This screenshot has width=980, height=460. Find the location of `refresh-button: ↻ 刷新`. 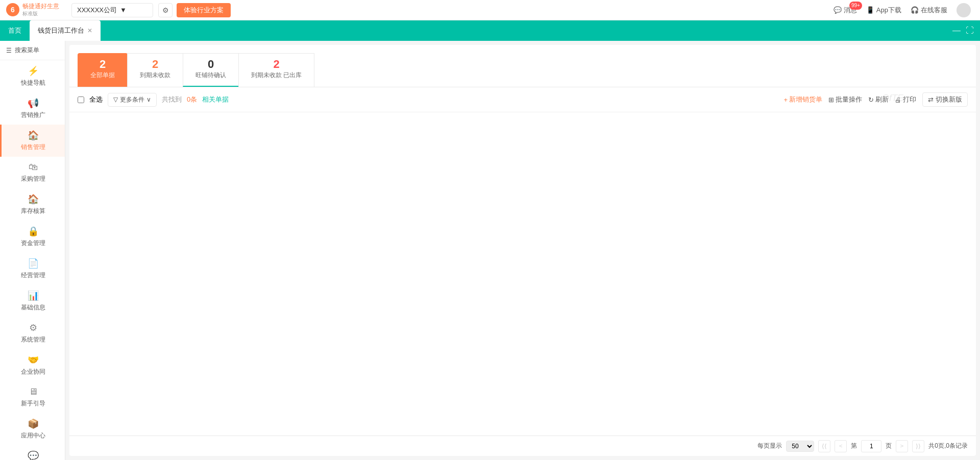

refresh-button: ↻ 刷新 is located at coordinates (878, 100).